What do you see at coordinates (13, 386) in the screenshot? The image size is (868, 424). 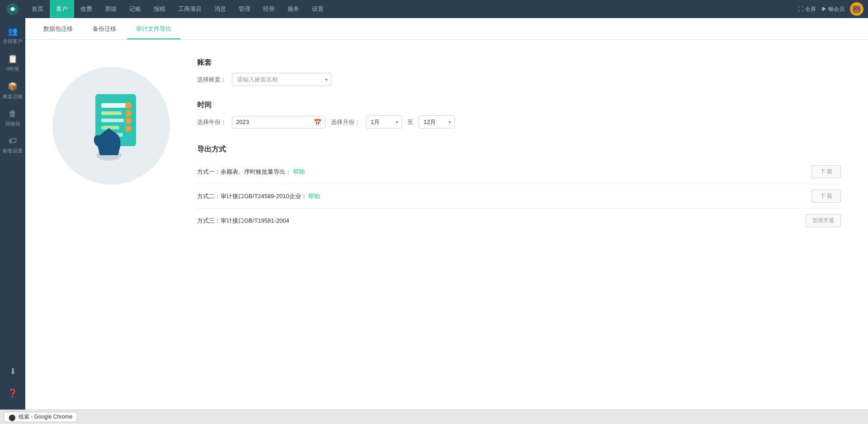 I see `sidebar-bottom: ⬇ ❓` at bounding box center [13, 386].